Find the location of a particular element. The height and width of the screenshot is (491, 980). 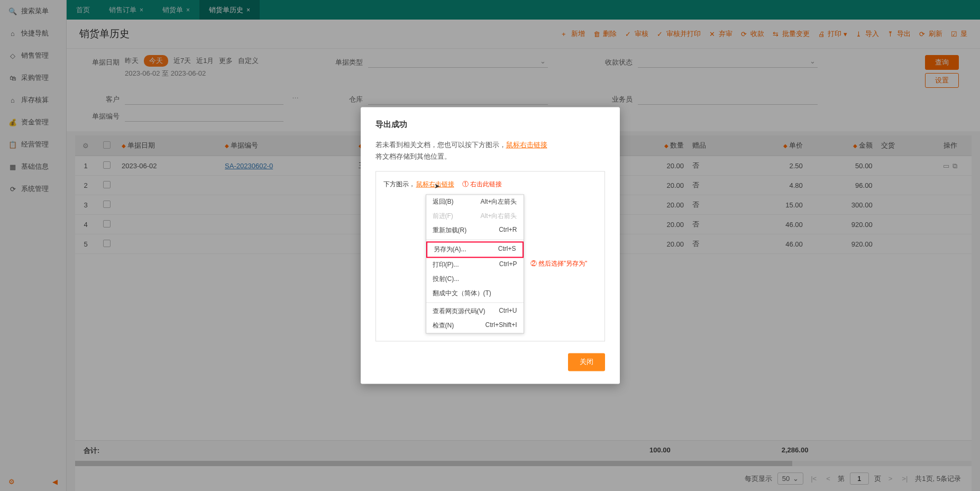

context-menu-item: 检查(N)Ctrl+Shift+I is located at coordinates (475, 326).